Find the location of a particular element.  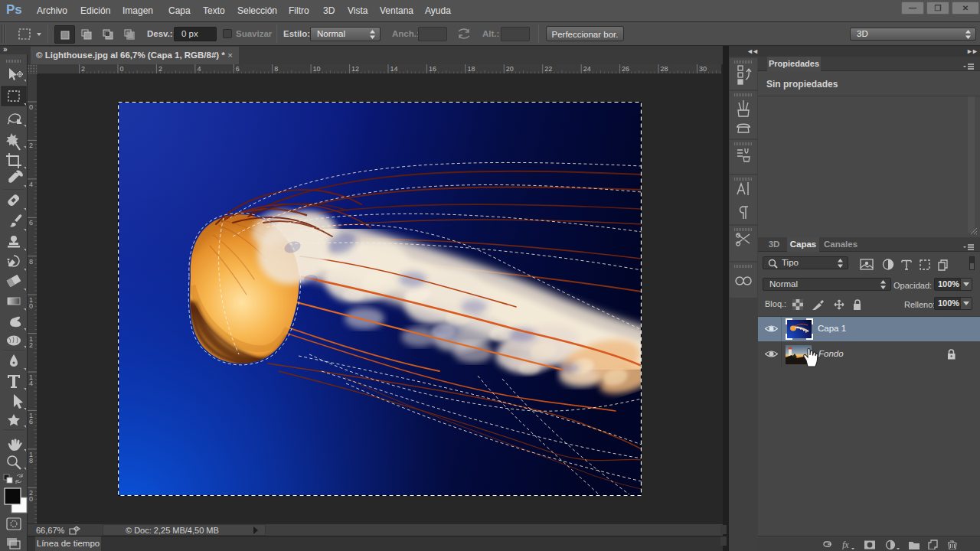

svg-text: 14 is located at coordinates (394, 69).